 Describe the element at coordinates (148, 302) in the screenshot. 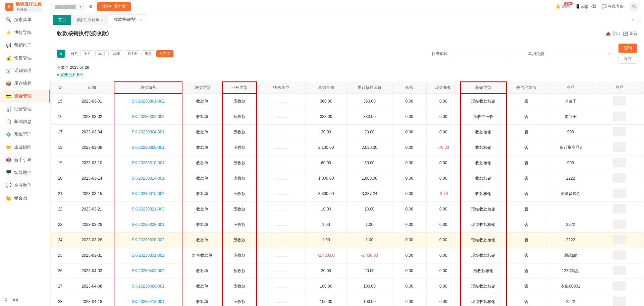

I see `doc-no-link: SK-20230418-001` at that location.